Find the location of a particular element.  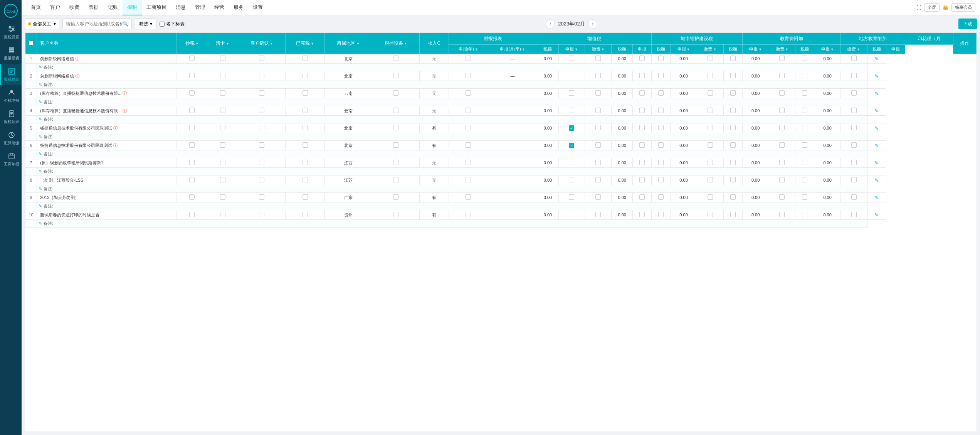

sidebar-item-annual-report: 工商年报 is located at coordinates (11, 160).